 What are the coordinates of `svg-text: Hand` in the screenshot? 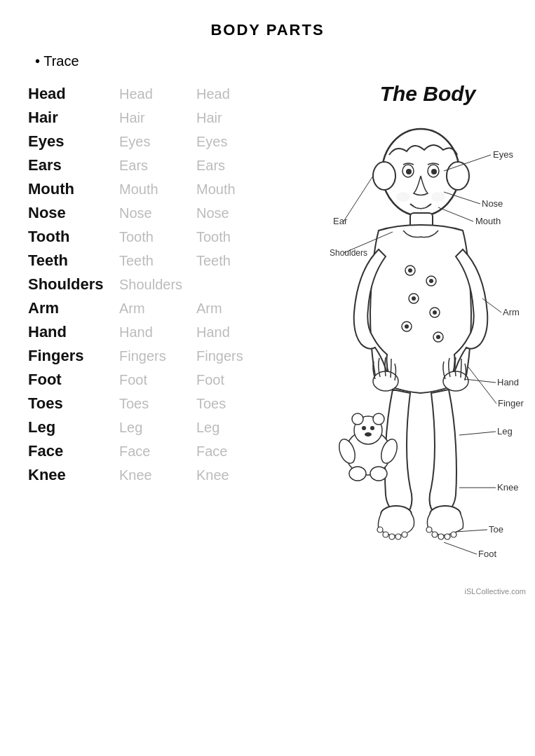 It's located at (508, 383).